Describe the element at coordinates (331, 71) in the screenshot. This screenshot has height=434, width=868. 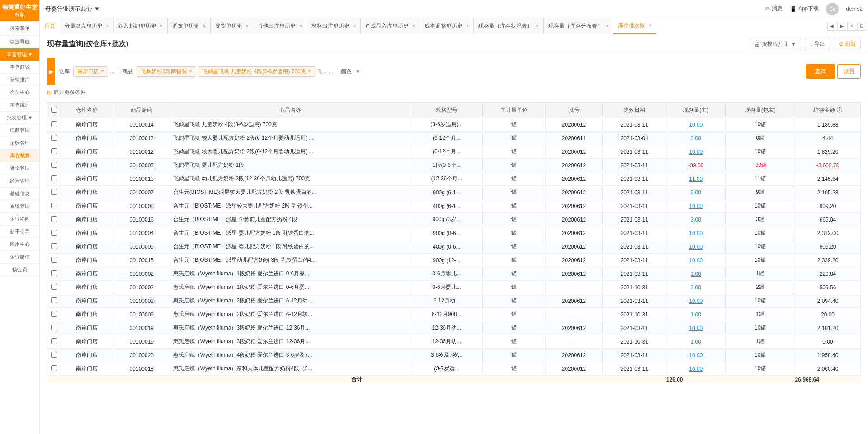
I see `product-more-dots: ...` at that location.